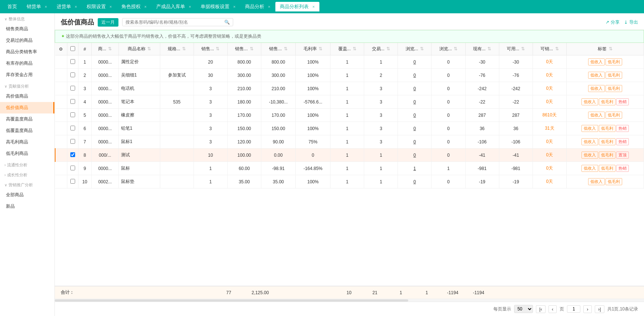 This screenshot has width=644, height=316. What do you see at coordinates (27, 154) in the screenshot?
I see `sidebar-item-low-margin: 低毛利商品` at bounding box center [27, 154].